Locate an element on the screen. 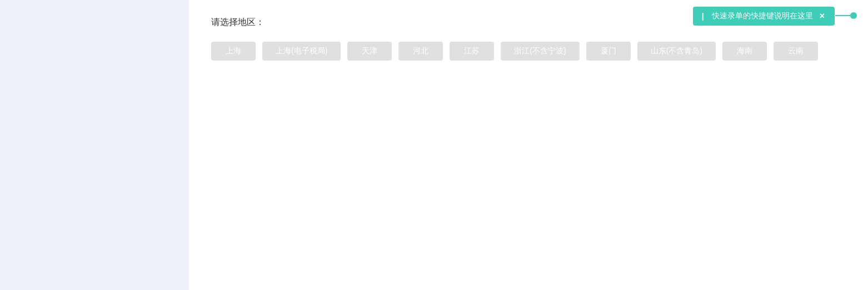 The width and height of the screenshot is (868, 290). region-button-yunnan: 云南 is located at coordinates (796, 51).